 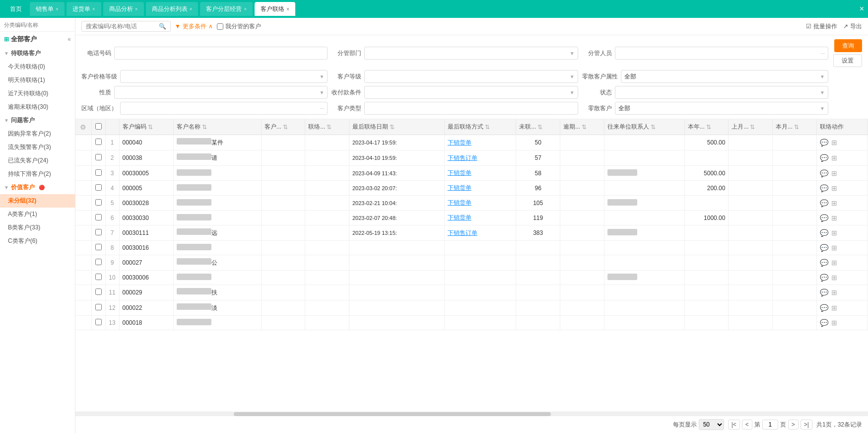 I want to click on status-select: ▼, so click(x=722, y=92).